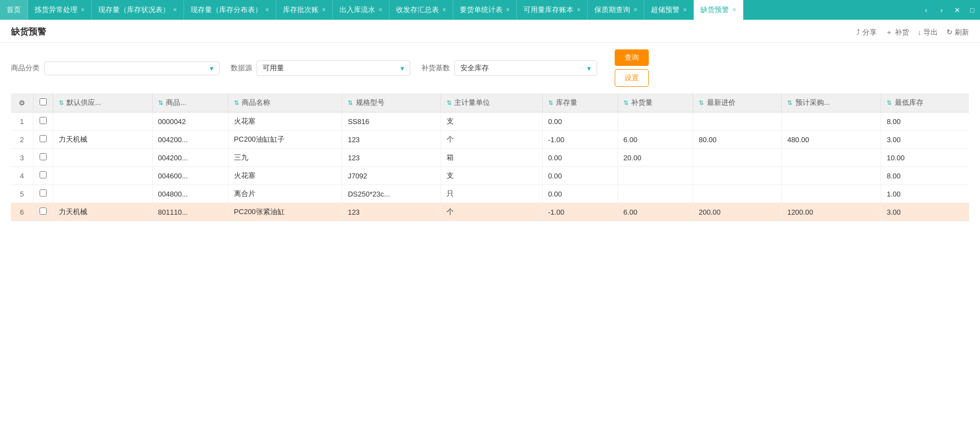 The width and height of the screenshot is (980, 437). I want to click on share-btn: ⤴ 分享, so click(867, 32).